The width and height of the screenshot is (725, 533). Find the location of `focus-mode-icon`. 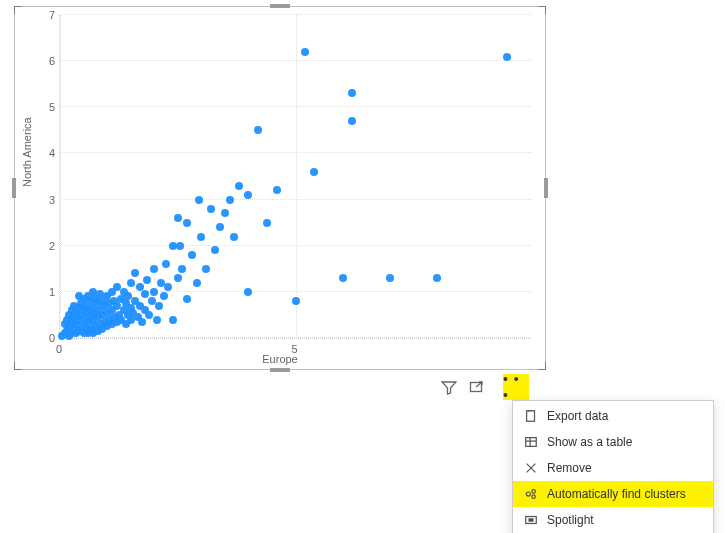

focus-mode-icon is located at coordinates (477, 388).